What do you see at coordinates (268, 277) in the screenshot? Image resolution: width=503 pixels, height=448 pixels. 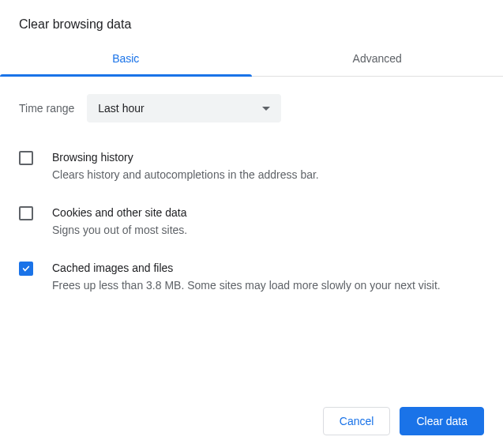 I see `option-text: Cached images and files Frees up less th…` at bounding box center [268, 277].